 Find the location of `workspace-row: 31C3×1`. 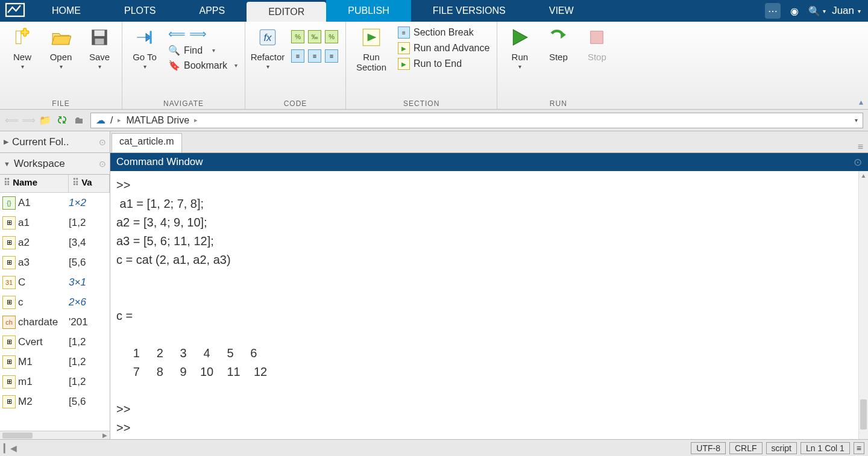

workspace-row: 31C3×1 is located at coordinates (55, 282).